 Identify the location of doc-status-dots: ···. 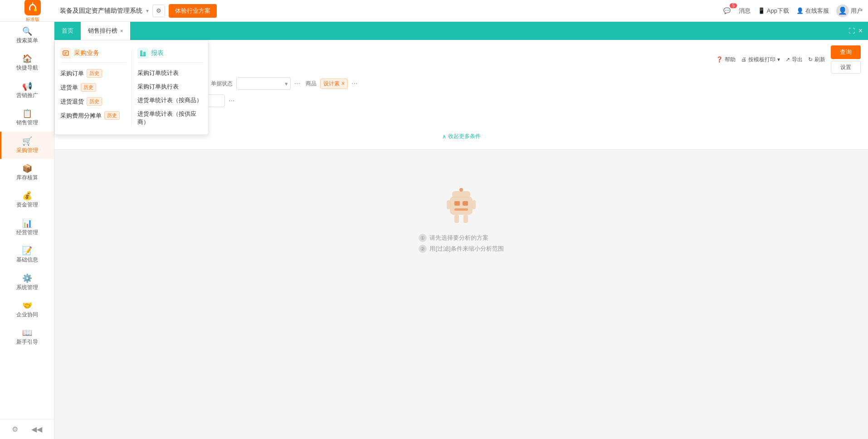
(297, 84).